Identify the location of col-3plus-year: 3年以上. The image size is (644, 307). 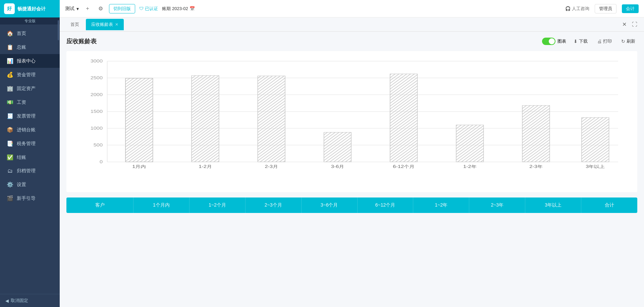
(553, 205).